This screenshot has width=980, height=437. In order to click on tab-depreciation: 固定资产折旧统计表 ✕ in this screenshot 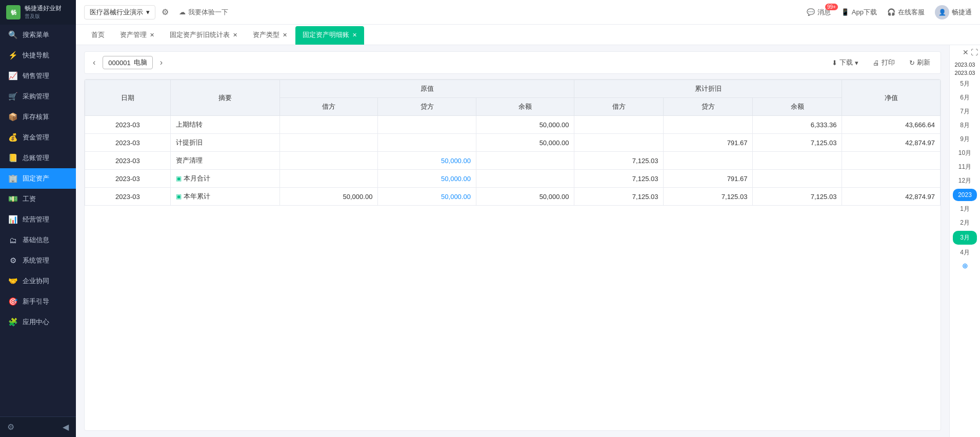, I will do `click(204, 35)`.